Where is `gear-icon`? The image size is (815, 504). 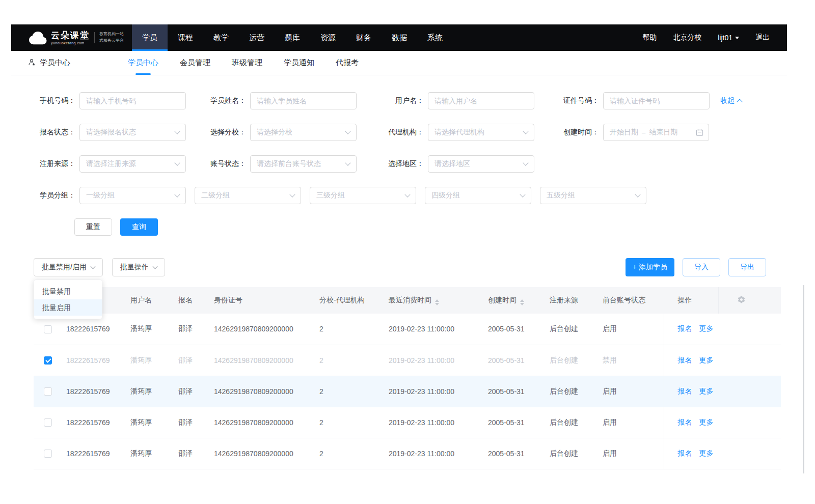
gear-icon is located at coordinates (742, 300).